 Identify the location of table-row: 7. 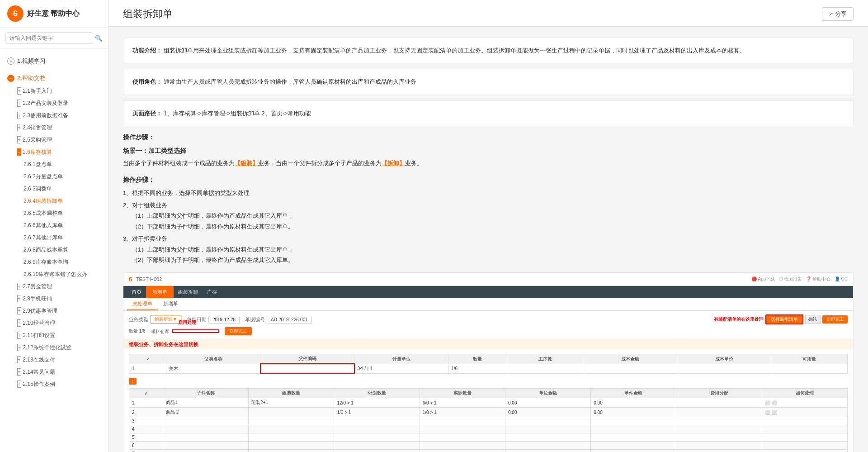
(488, 451).